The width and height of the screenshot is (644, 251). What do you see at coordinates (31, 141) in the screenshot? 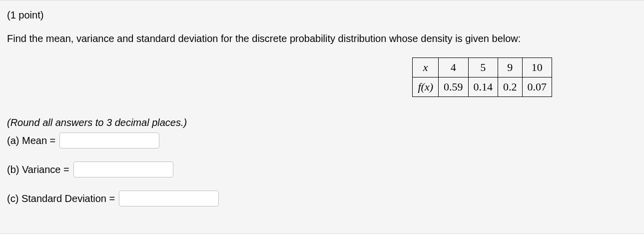
I see `part-a-label: (a) Mean =` at bounding box center [31, 141].